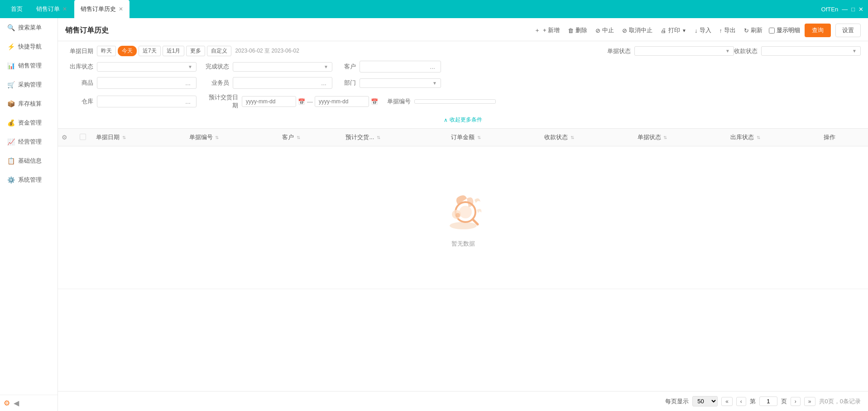  What do you see at coordinates (139, 138) in the screenshot?
I see `col-bill-date: 单据日期 ⇅` at bounding box center [139, 138].